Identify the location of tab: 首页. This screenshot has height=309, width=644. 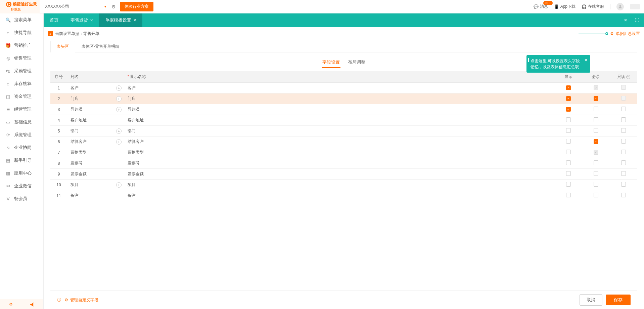
(54, 20).